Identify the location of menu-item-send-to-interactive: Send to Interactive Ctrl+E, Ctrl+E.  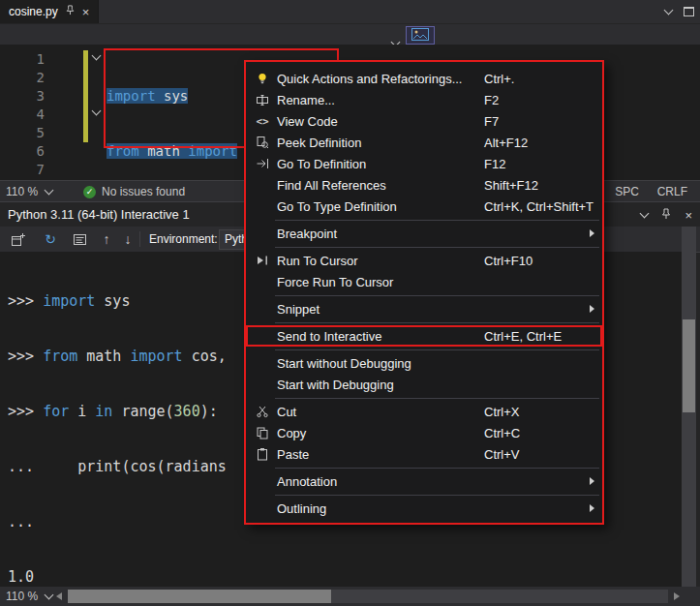
(424, 336).